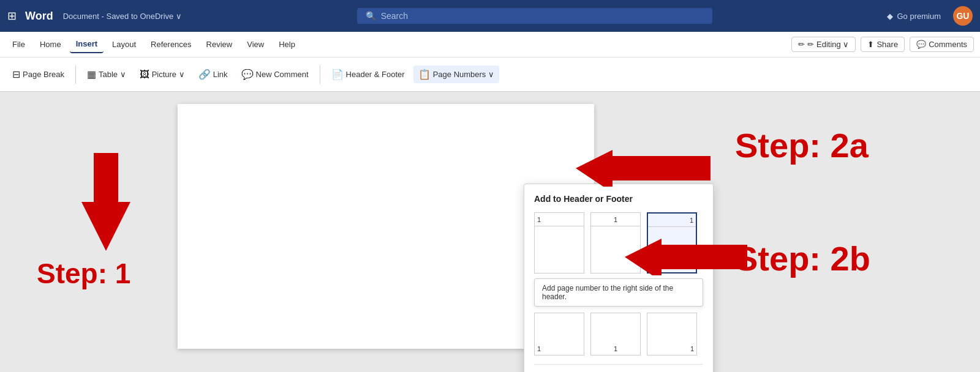  Describe the element at coordinates (92, 75) in the screenshot. I see `table-icon: ▦` at that location.